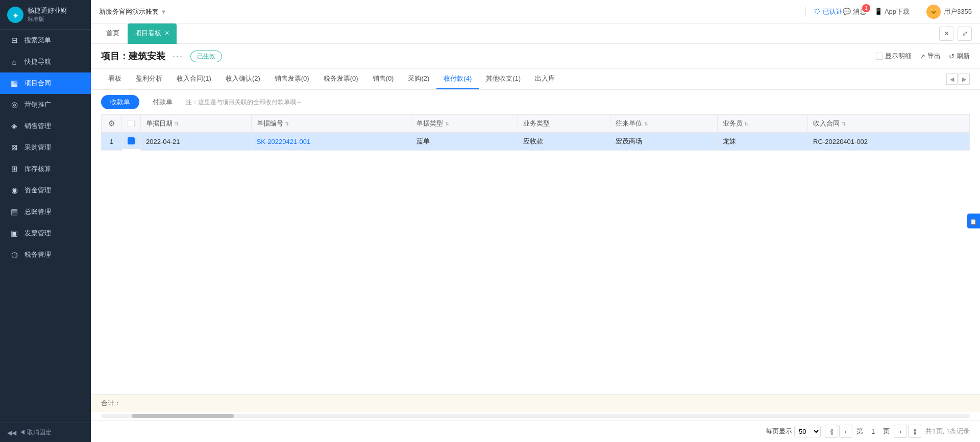 The width and height of the screenshot is (980, 442). What do you see at coordinates (746, 124) in the screenshot?
I see `sort-salesperson-icon: ⇅` at bounding box center [746, 124].